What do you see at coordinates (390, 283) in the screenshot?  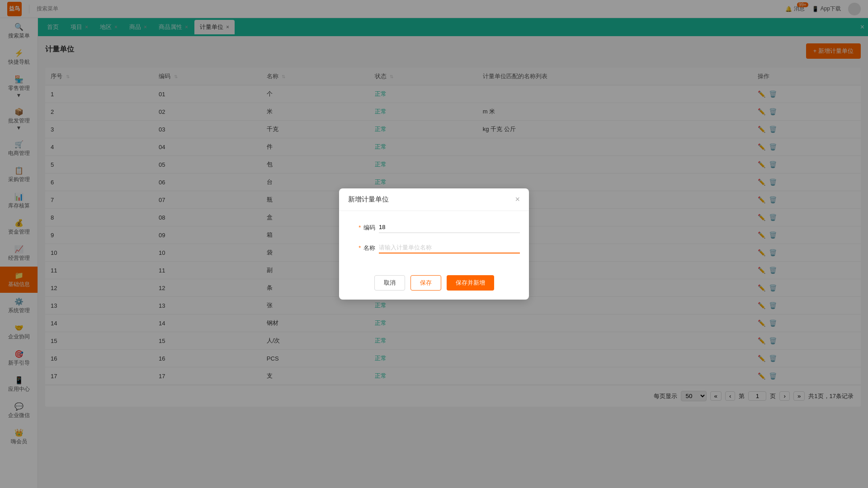 I see `cancel-button: 取消` at bounding box center [390, 283].